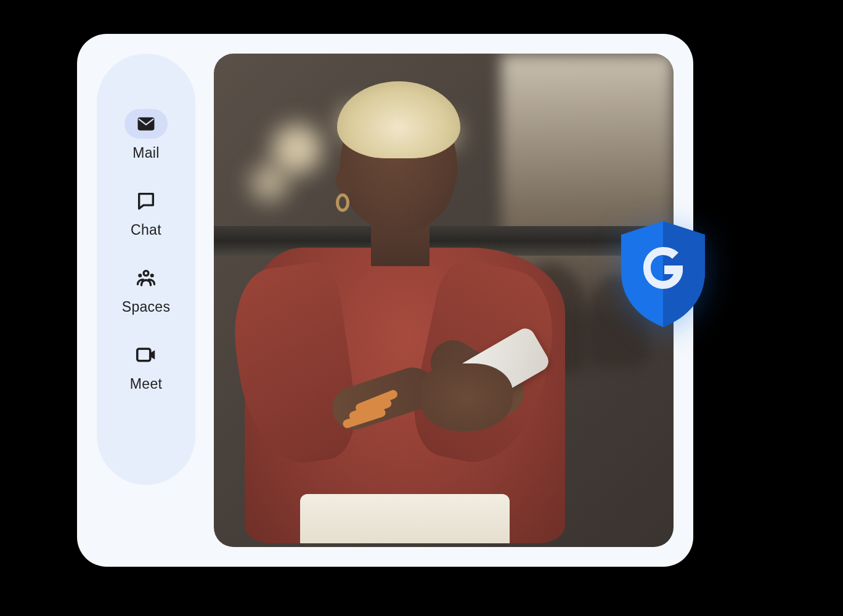 The height and width of the screenshot is (616, 843). What do you see at coordinates (146, 384) in the screenshot?
I see `nav-label-meet: Meet` at bounding box center [146, 384].